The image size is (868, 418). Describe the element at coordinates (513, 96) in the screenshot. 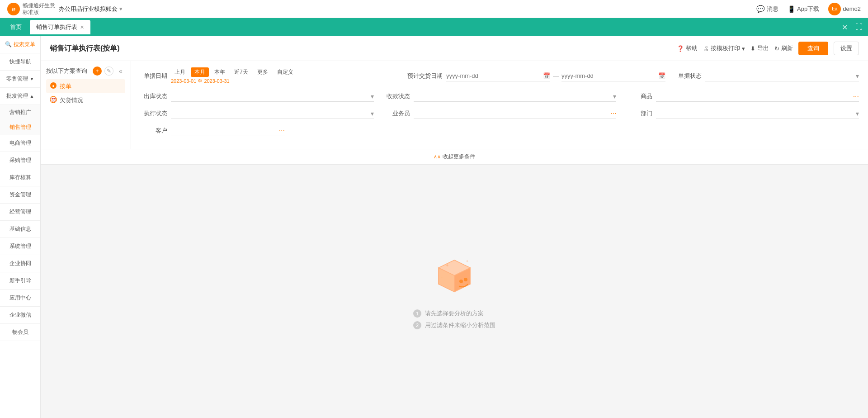

I see `receipt-status-input` at that location.